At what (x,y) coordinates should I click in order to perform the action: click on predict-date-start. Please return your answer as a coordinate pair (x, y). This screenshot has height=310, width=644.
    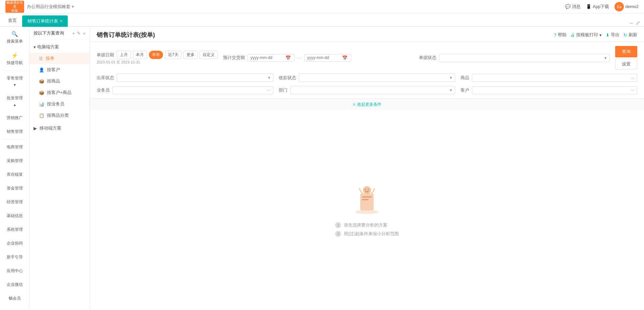
    Looking at the image, I should click on (267, 58).